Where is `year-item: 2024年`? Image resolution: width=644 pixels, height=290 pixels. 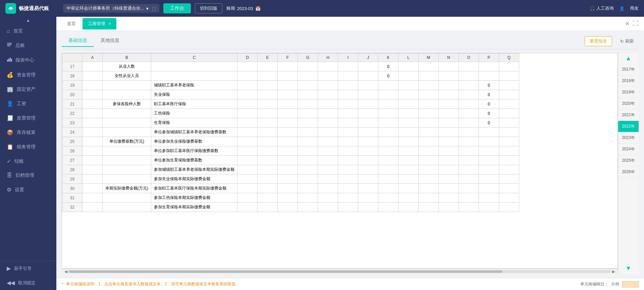 year-item: 2024年 is located at coordinates (629, 149).